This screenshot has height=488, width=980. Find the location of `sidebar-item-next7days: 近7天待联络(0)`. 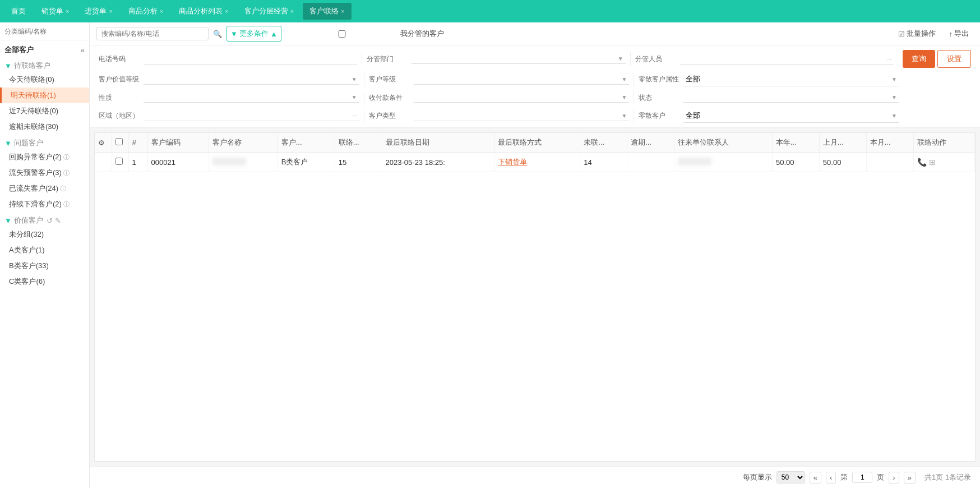

sidebar-item-next7days: 近7天待联络(0) is located at coordinates (45, 111).